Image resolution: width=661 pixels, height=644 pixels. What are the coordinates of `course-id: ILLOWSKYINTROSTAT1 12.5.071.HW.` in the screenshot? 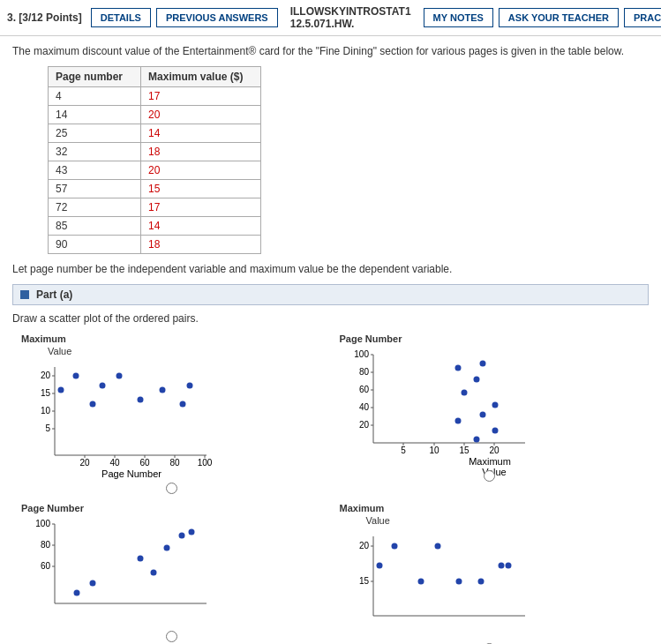 It's located at (351, 18).